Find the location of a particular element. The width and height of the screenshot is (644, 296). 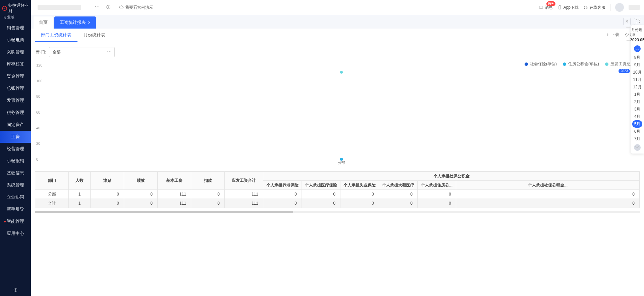

sidebar-item-label: 销售管理 is located at coordinates (15, 28).